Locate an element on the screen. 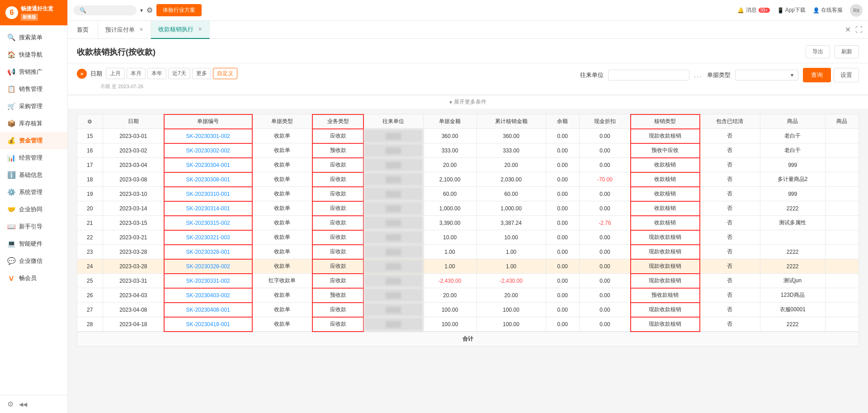 Image resolution: width=868 pixels, height=413 pixels. query-btn: 查询 is located at coordinates (817, 75).